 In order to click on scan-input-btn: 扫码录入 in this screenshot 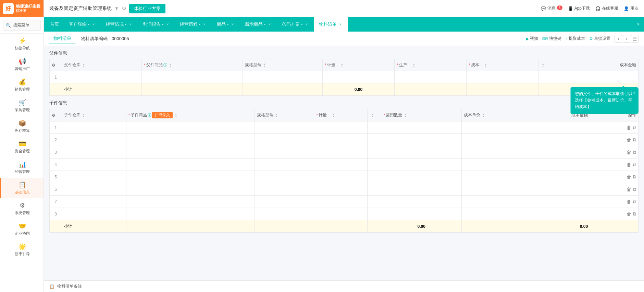, I will do `click(162, 115)`.